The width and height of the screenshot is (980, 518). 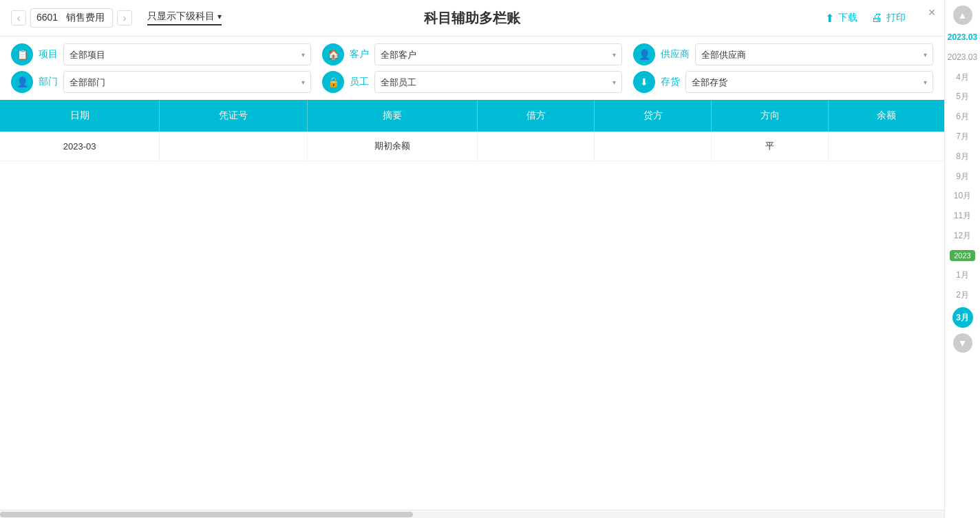 I want to click on download-icon: ⬆, so click(x=830, y=18).